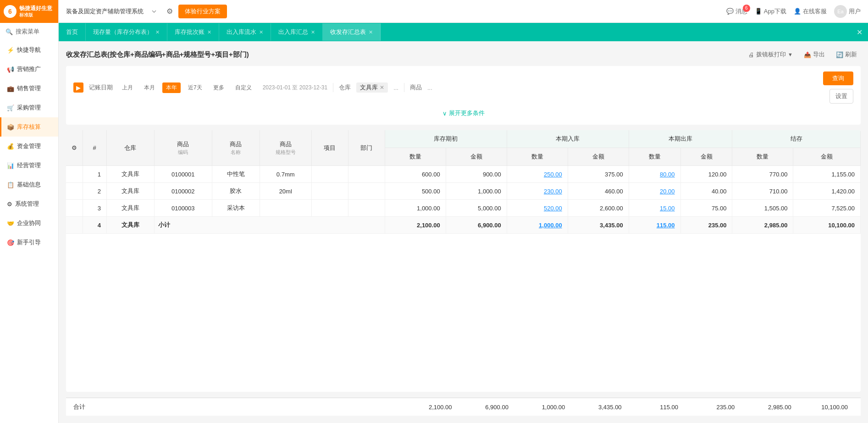 The width and height of the screenshot is (868, 423). What do you see at coordinates (74, 148) in the screenshot?
I see `th-settings: ⚙` at bounding box center [74, 148].